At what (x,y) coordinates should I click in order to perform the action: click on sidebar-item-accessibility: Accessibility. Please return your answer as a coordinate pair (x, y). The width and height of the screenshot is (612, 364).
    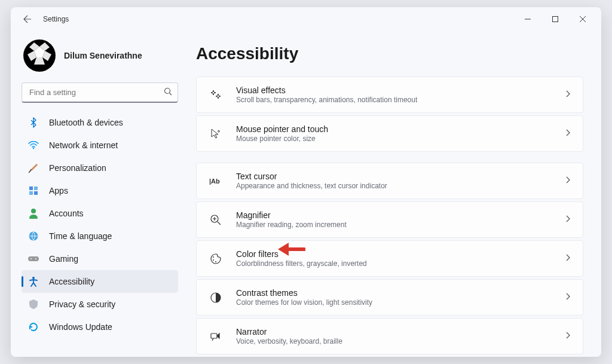
    Looking at the image, I should click on (100, 282).